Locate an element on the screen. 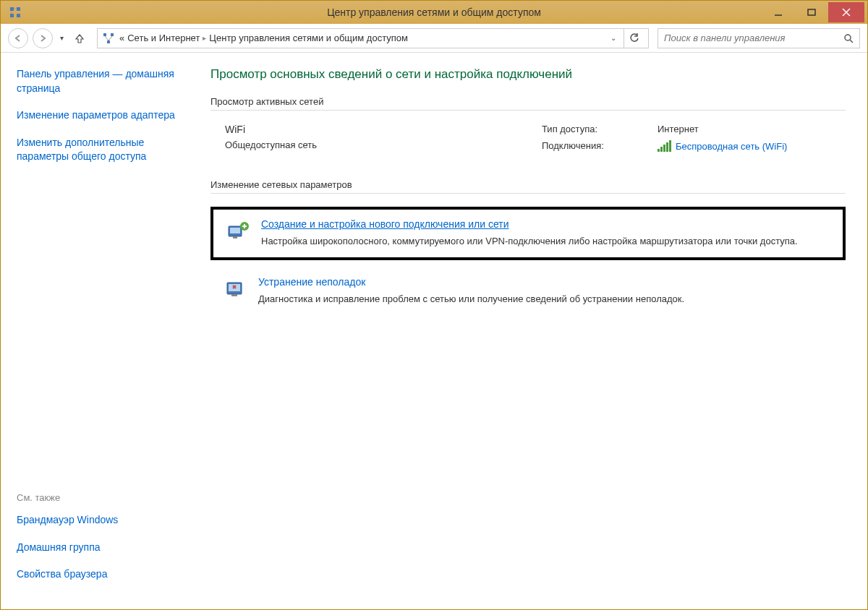 The image size is (868, 610). window-controls is located at coordinates (813, 12).